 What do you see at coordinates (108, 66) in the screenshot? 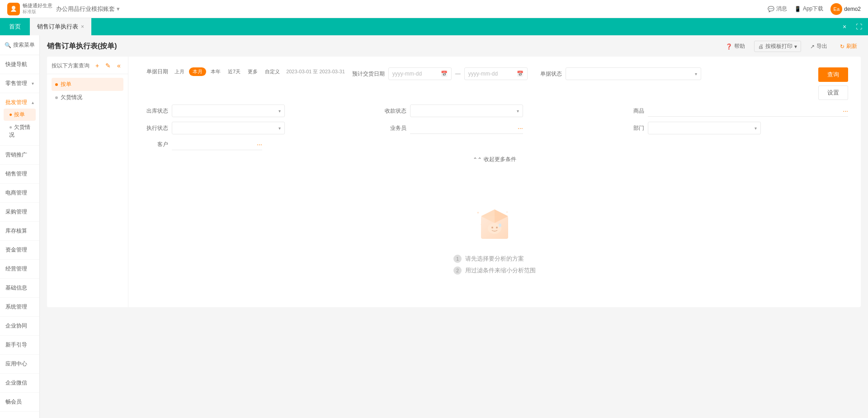
I see `left-panel-edit-btn: ✎` at bounding box center [108, 66].